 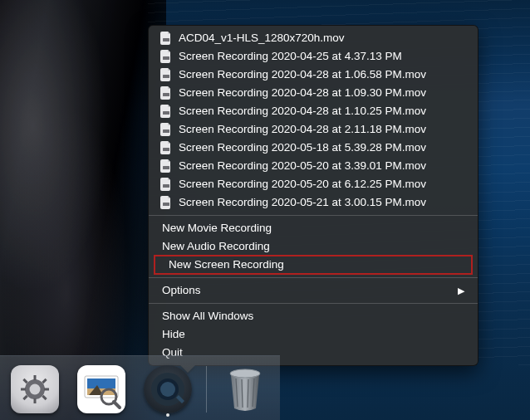 I want to click on recent-file-item: Screen Recording 2020-05-18 at 5.39.28 P…, so click(x=313, y=148).